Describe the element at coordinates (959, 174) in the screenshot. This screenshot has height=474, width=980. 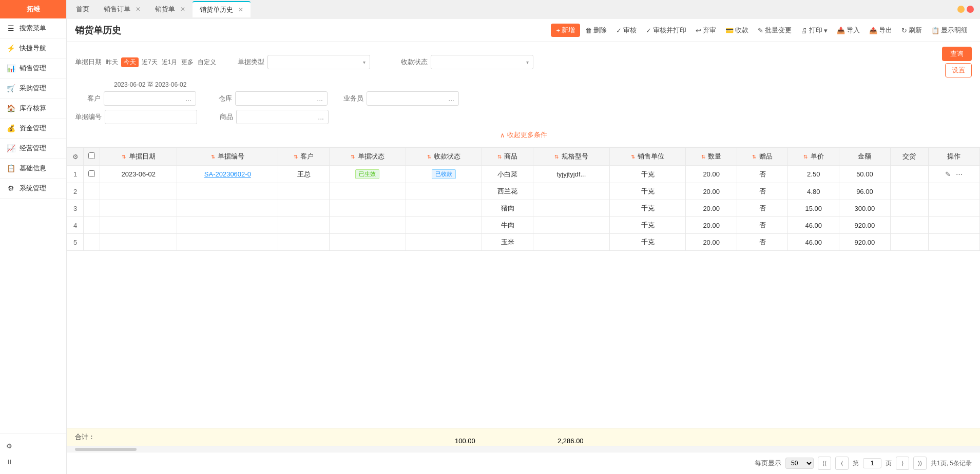
I see `more-action-btn: ⋯` at that location.